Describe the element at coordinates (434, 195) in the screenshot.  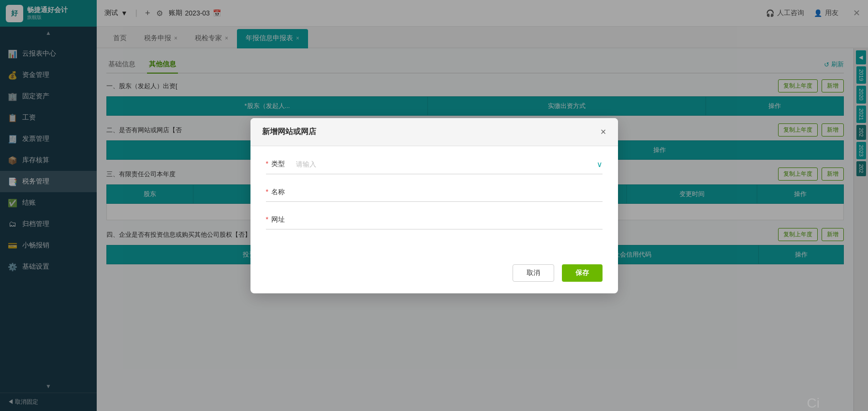
I see `form-field-name: * 名称` at that location.